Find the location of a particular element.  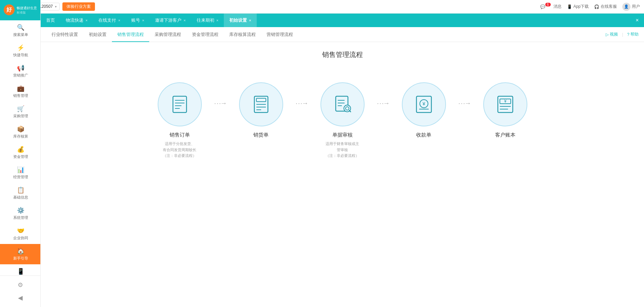

nav-tab-邀请下游客户: 邀请下游客户 × is located at coordinates (170, 20).